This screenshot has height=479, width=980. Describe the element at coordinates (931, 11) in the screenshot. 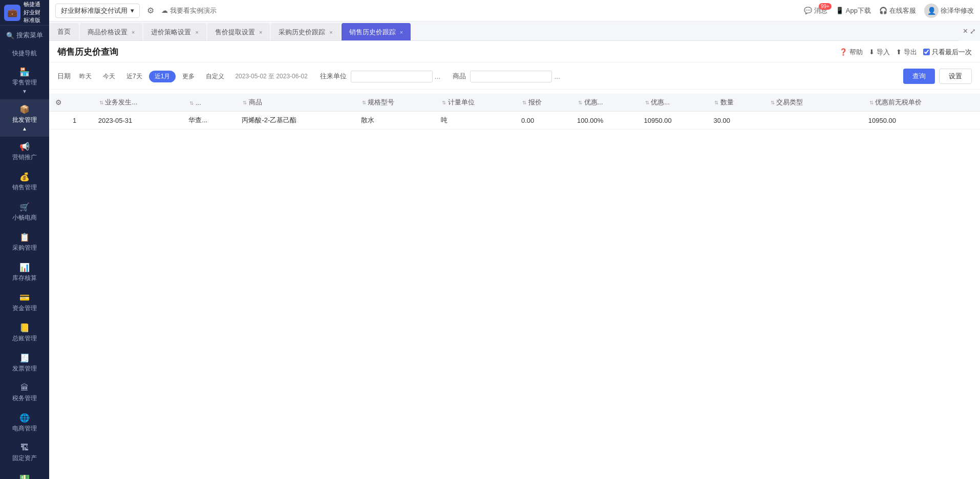

I see `avatar: 👤` at that location.